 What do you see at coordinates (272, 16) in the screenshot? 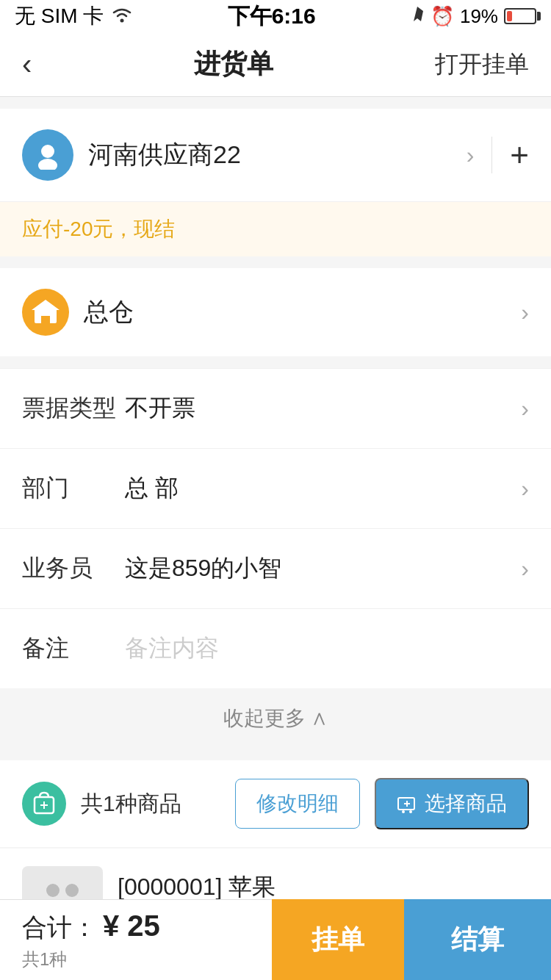
I see `status-time: 下午6:16` at bounding box center [272, 16].